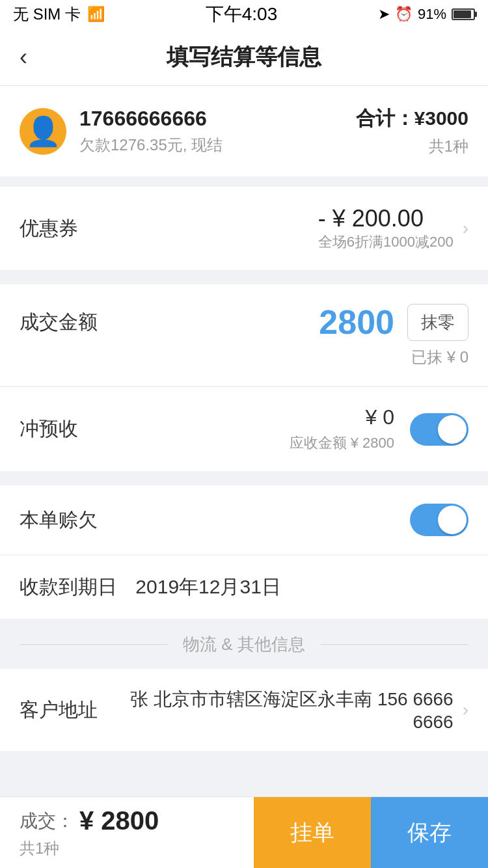 The width and height of the screenshot is (488, 868). I want to click on logistics-divider: 物流 & 其他信息, so click(244, 644).